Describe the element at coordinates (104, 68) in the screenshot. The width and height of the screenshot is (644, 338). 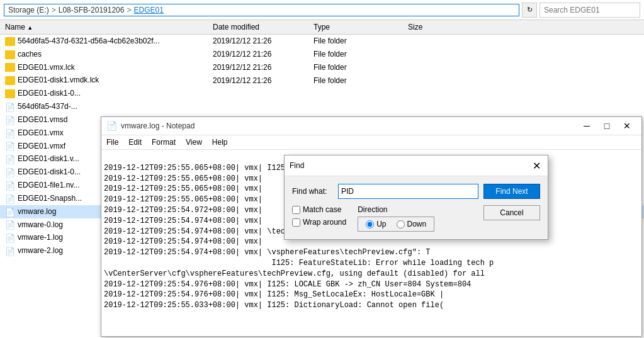
I see `file-name-cell: EDGE01.vmx.lck` at that location.